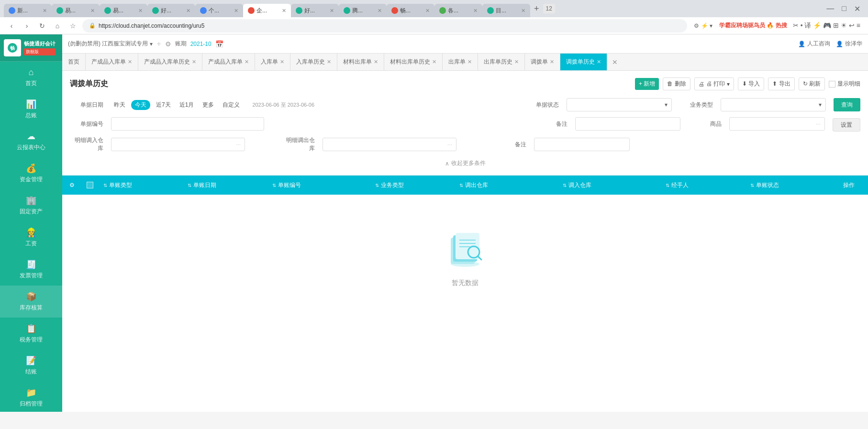 The image size is (868, 429). I want to click on import-button: ⬇ 导入, so click(751, 84).